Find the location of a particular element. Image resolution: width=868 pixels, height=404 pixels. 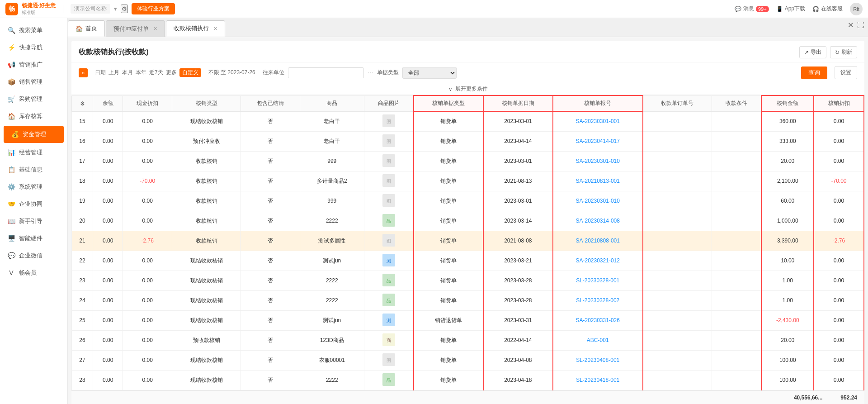

online-service-btn: 🎧 在线客服 is located at coordinates (827, 9).